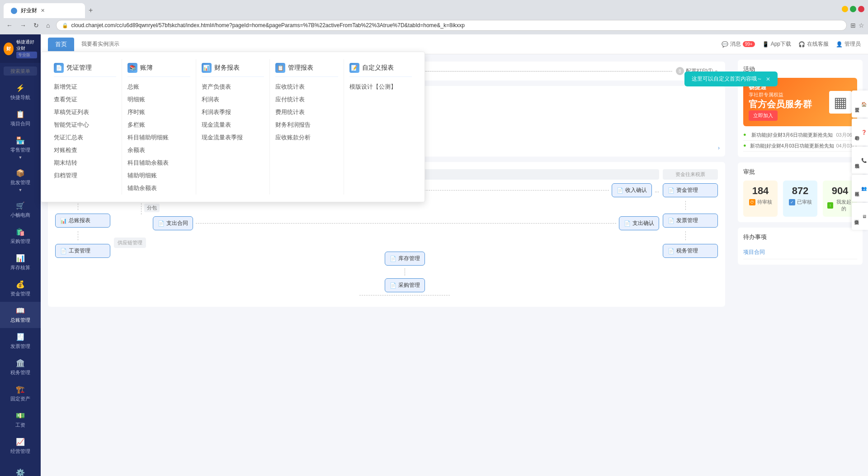  I want to click on menu-item-receivable: 应收统计表, so click(307, 87).